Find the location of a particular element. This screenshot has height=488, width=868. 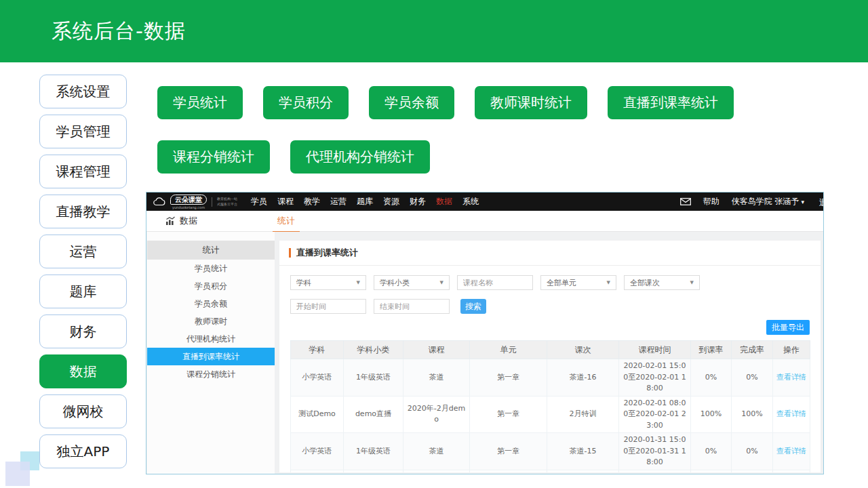

sidebar-item-9: 独立APP is located at coordinates (83, 451).